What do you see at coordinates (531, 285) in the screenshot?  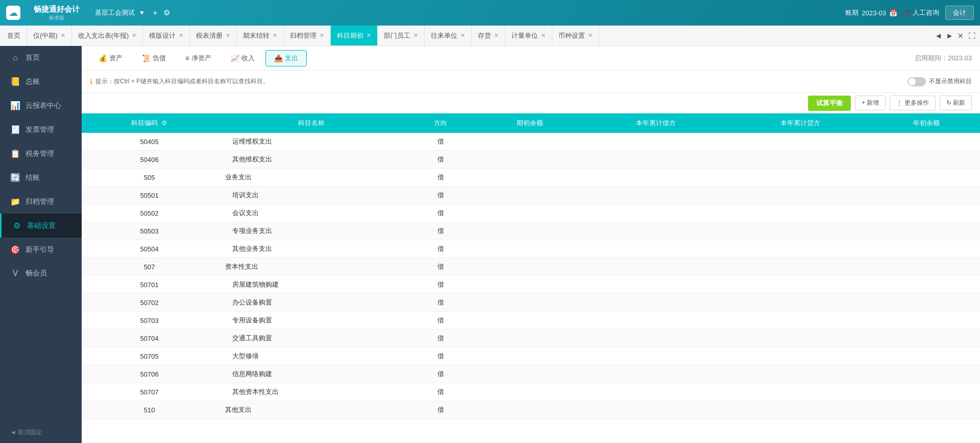 I see `table-row: 50701 房屋建筑物购建 借` at bounding box center [531, 285].